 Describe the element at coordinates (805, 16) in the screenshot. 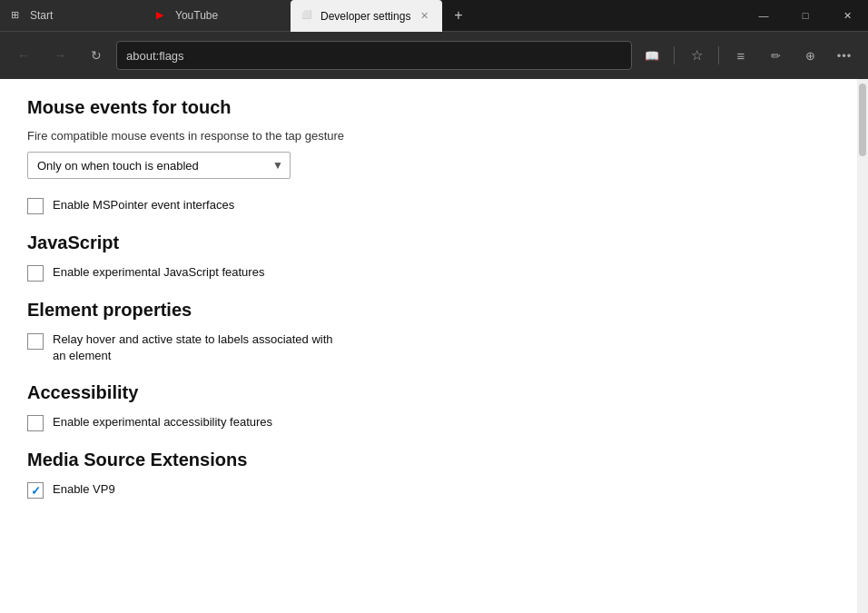

I see `window-controls: — □ ✕` at that location.